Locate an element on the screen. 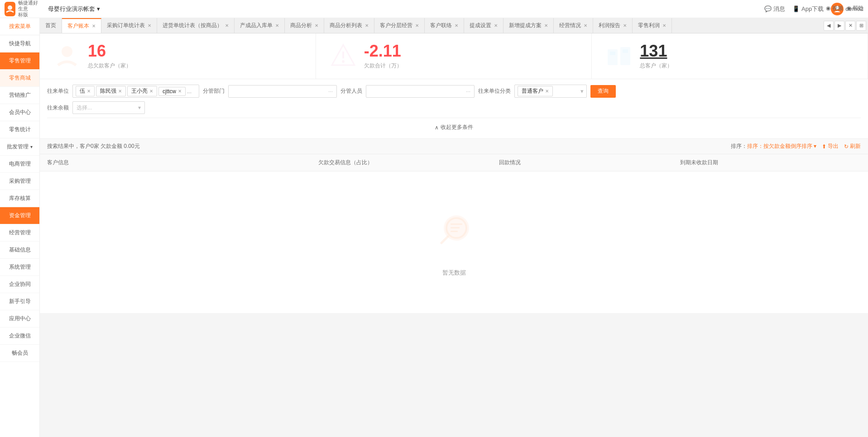 The width and height of the screenshot is (868, 437). tab-expand-btn: ⊞ is located at coordinates (861, 26).